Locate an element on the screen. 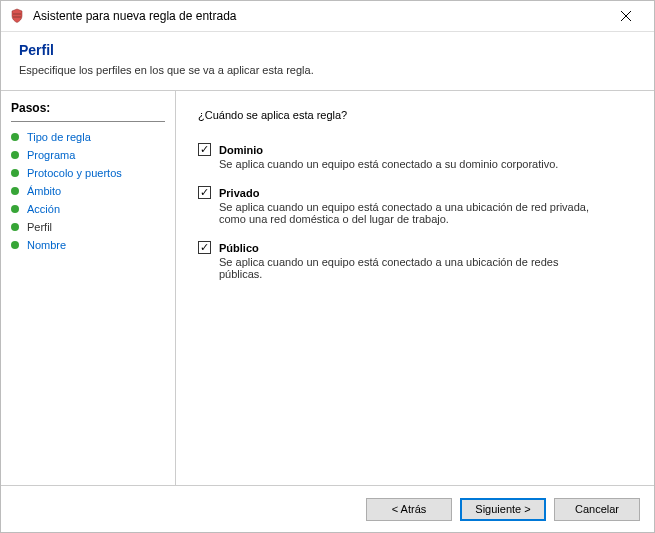 Image resolution: width=655 pixels, height=533 pixels. titlebar: Asistente para nueva regla de entrada is located at coordinates (328, 16).